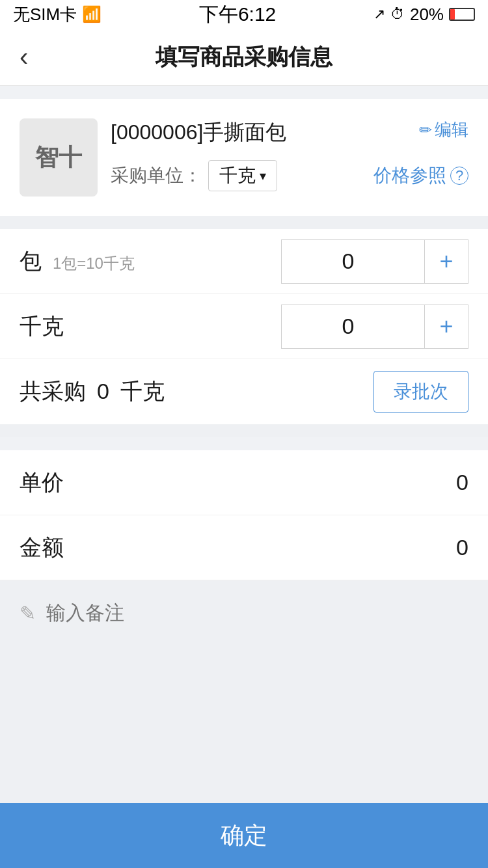  I want to click on package-plus-button: +, so click(446, 262).